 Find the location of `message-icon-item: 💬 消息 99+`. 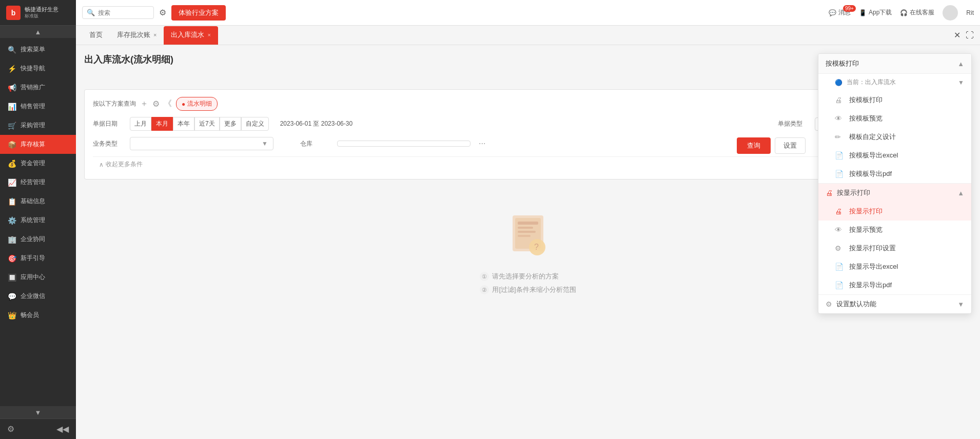

message-icon-item: 💬 消息 99+ is located at coordinates (839, 12).